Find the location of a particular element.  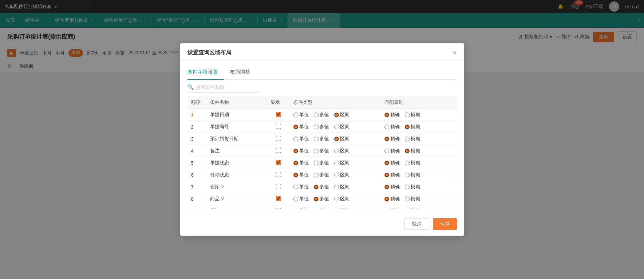

modal-title: 设置查询区域布局 is located at coordinates (209, 52).